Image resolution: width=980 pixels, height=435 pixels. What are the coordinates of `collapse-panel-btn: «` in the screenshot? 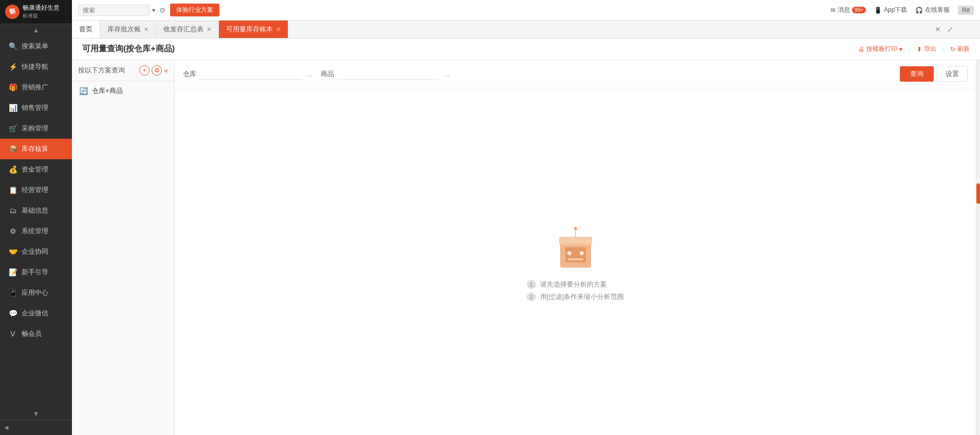 It's located at (166, 70).